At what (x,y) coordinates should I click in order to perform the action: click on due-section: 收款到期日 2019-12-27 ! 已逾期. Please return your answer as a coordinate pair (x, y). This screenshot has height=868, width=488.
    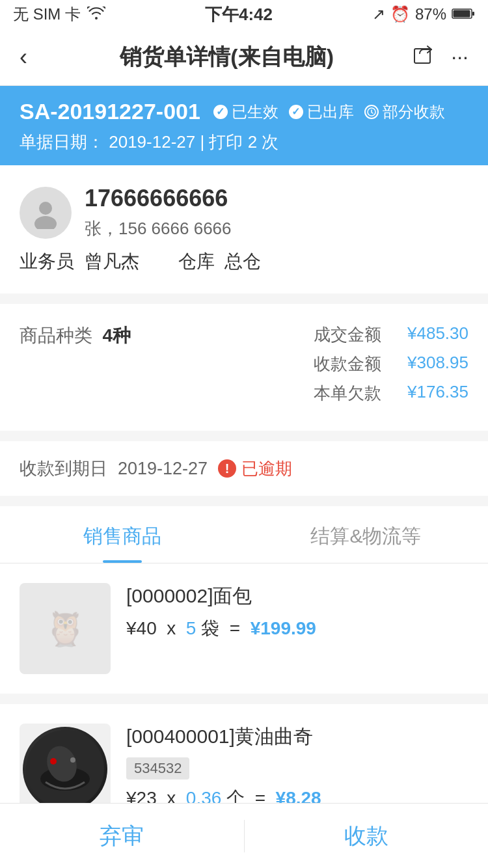
    Looking at the image, I should click on (244, 468).